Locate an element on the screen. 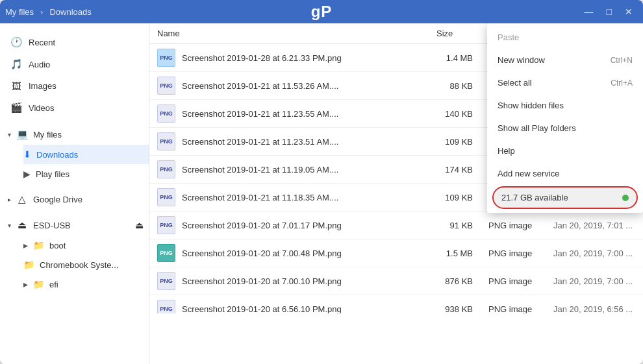  file-icon-0: PNG is located at coordinates (166, 58).